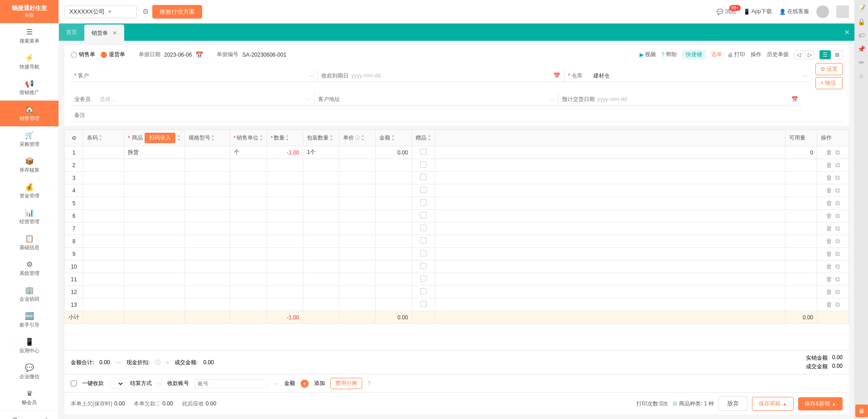  What do you see at coordinates (451, 76) in the screenshot?
I see `payment-date-input` at bounding box center [451, 76].